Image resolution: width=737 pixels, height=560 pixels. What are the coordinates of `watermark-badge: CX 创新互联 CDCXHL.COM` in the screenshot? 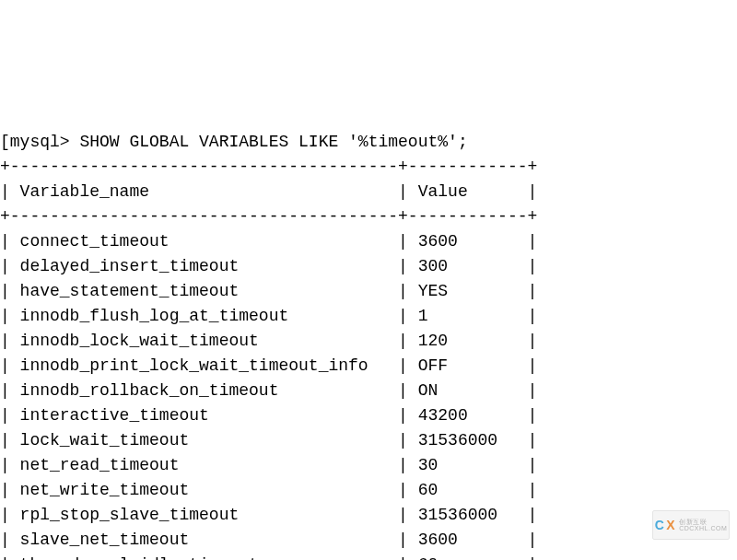 It's located at (691, 525).